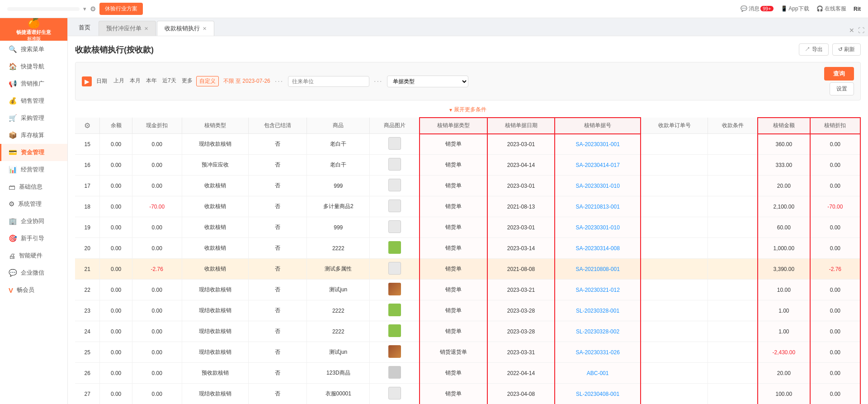 This screenshot has height=404, width=868. Describe the element at coordinates (598, 165) in the screenshot. I see `bill-no-link: SA-20230414-017` at that location.